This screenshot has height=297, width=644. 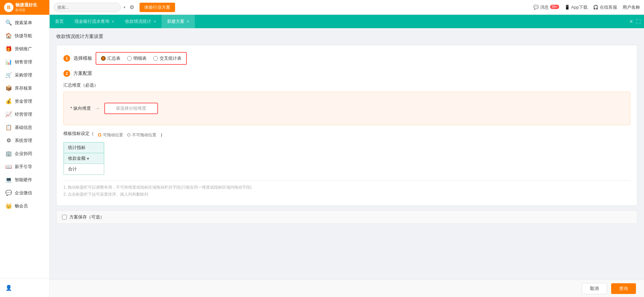 I want to click on sidebar-item-1: 🏠快捷导航, so click(x=25, y=36).